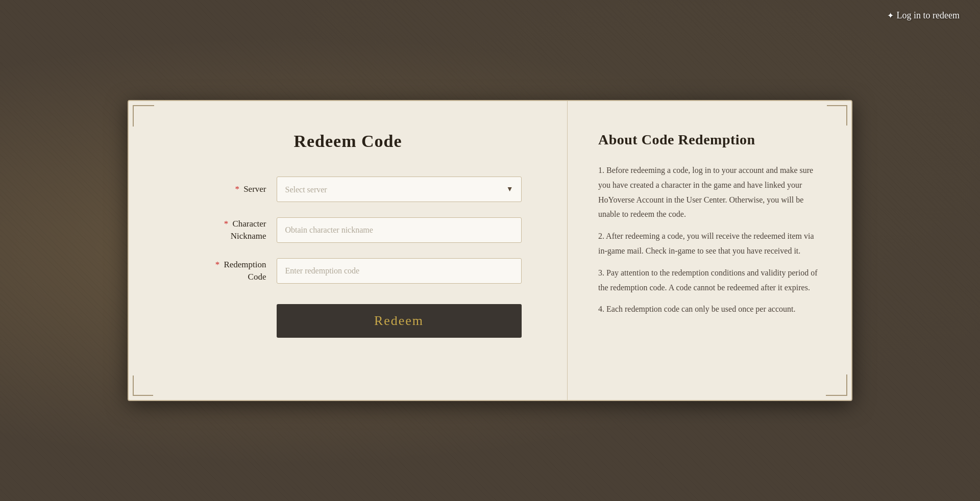 The height and width of the screenshot is (501, 980). What do you see at coordinates (709, 193) in the screenshot?
I see `info-item-1: 1. Before redeeming a code, log in to yo…` at bounding box center [709, 193].